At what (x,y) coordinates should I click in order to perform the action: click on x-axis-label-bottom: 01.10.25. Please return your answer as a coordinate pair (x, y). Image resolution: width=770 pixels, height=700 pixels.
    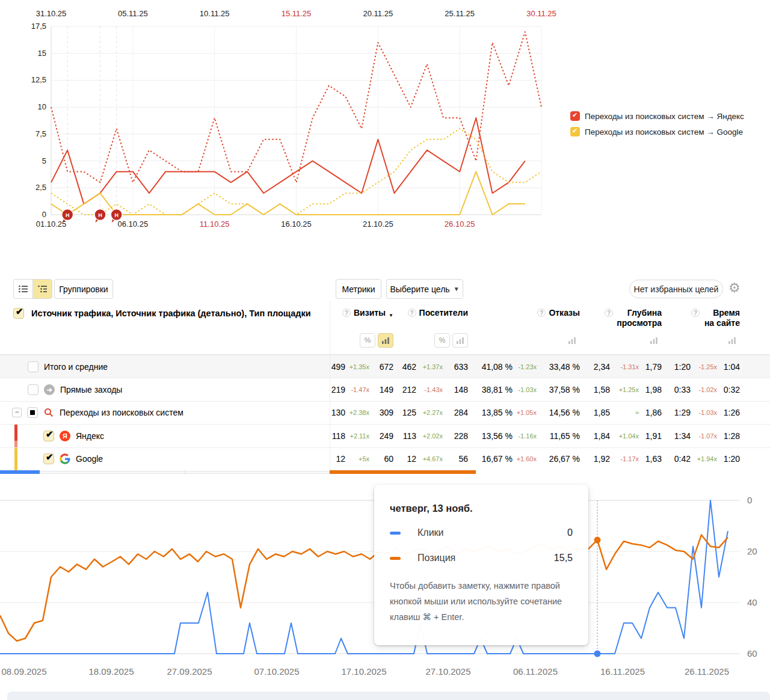
    Looking at the image, I should click on (52, 224).